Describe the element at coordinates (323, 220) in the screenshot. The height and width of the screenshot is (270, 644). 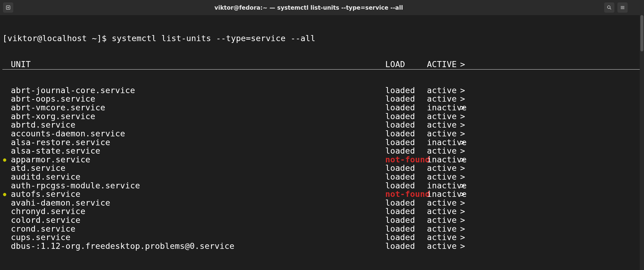
I see `table-row: colord.serviceloadedactive>` at that location.